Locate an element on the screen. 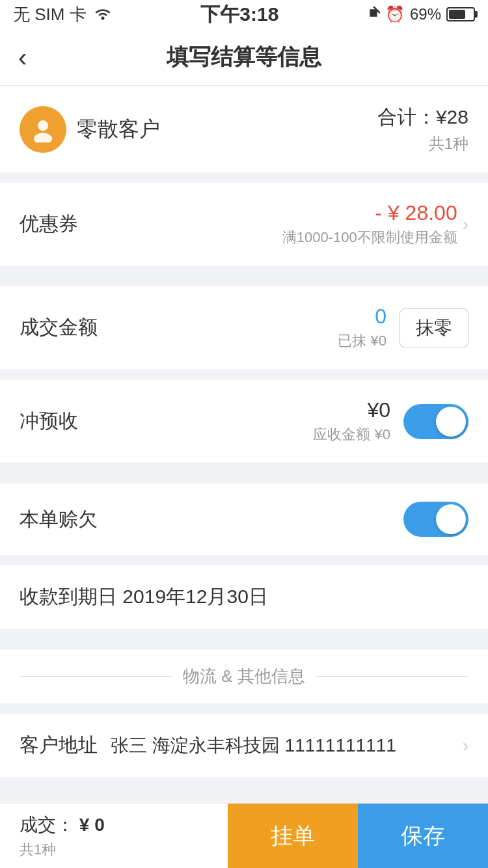 Image resolution: width=488 pixels, height=868 pixels. bottom-deal-label: 成交： is located at coordinates (47, 825).